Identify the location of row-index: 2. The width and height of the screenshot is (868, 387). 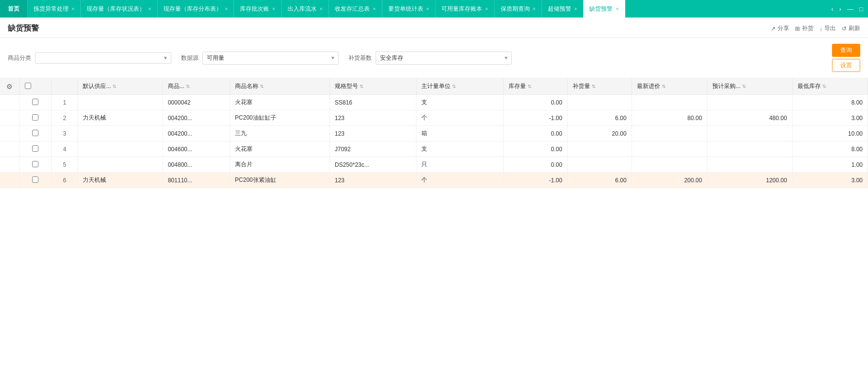
(65, 118).